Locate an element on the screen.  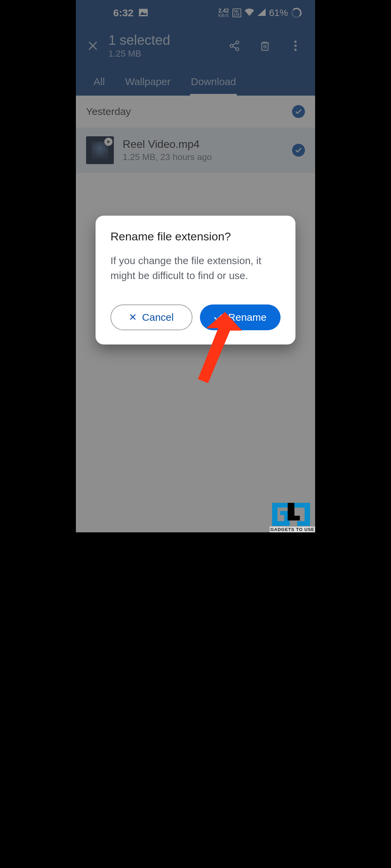
watermark: GADGETS TO USE is located at coordinates (292, 517).